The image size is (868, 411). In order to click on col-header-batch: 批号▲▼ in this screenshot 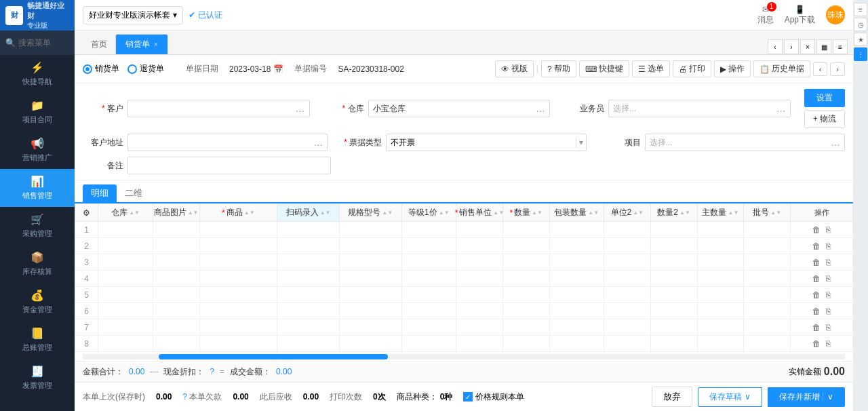, I will do `click(768, 213)`.